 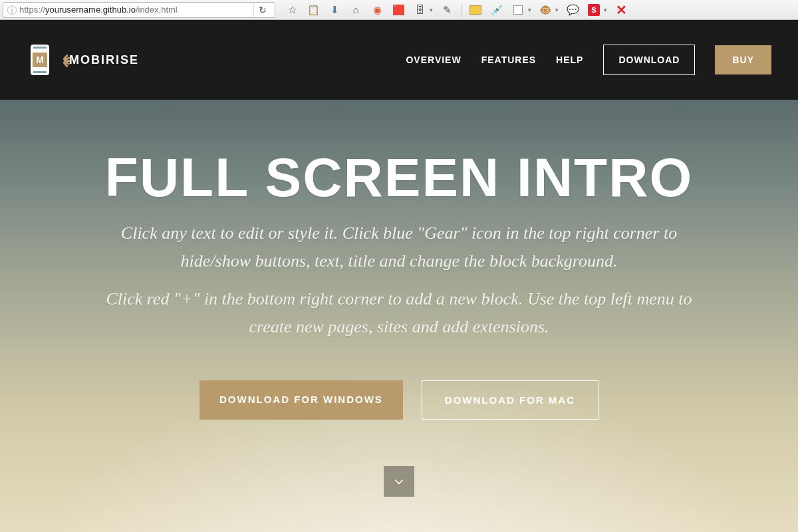 I want to click on brand-logo: M MOBIRISE, so click(x=82, y=60).